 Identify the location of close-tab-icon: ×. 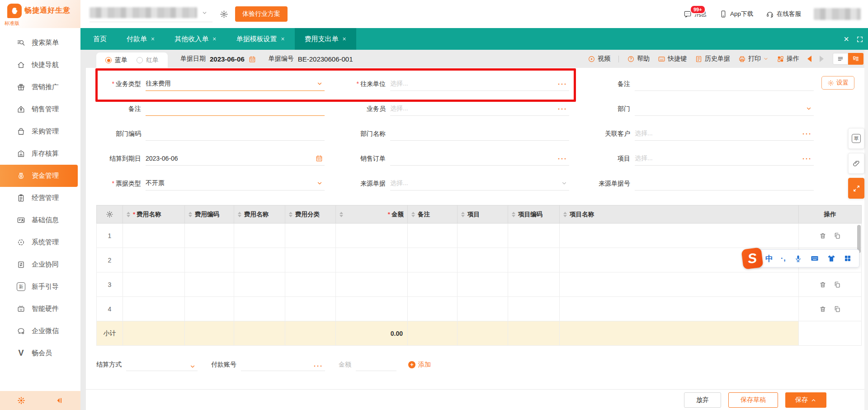
(344, 39).